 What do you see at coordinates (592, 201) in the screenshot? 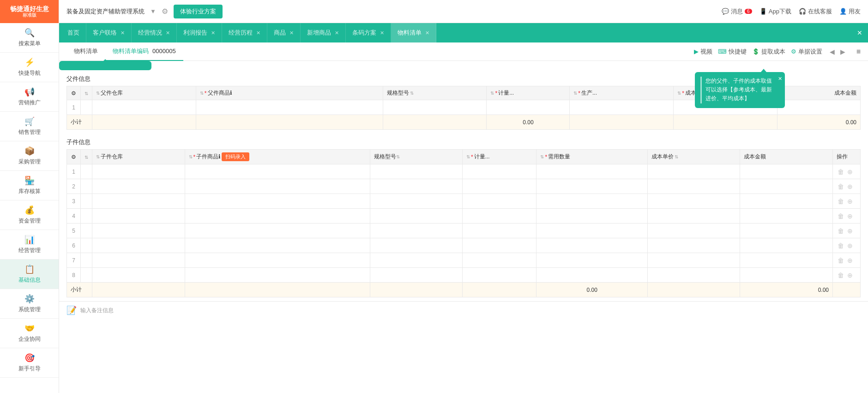
I see `child-row-3-qty` at bounding box center [592, 201].